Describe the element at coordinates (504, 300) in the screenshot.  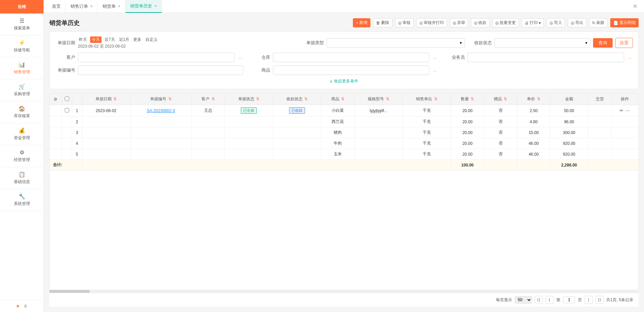
I see `per-page-label: 每页显示` at that location.